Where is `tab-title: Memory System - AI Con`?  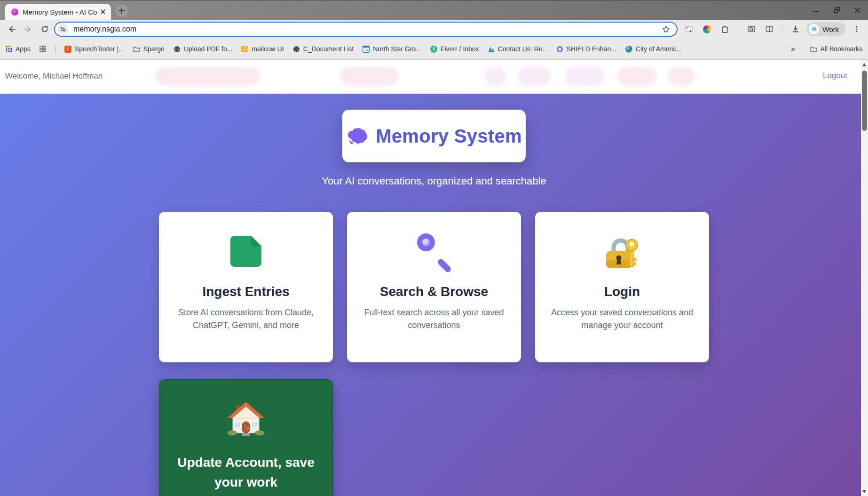
tab-title: Memory System - AI Con is located at coordinates (60, 12).